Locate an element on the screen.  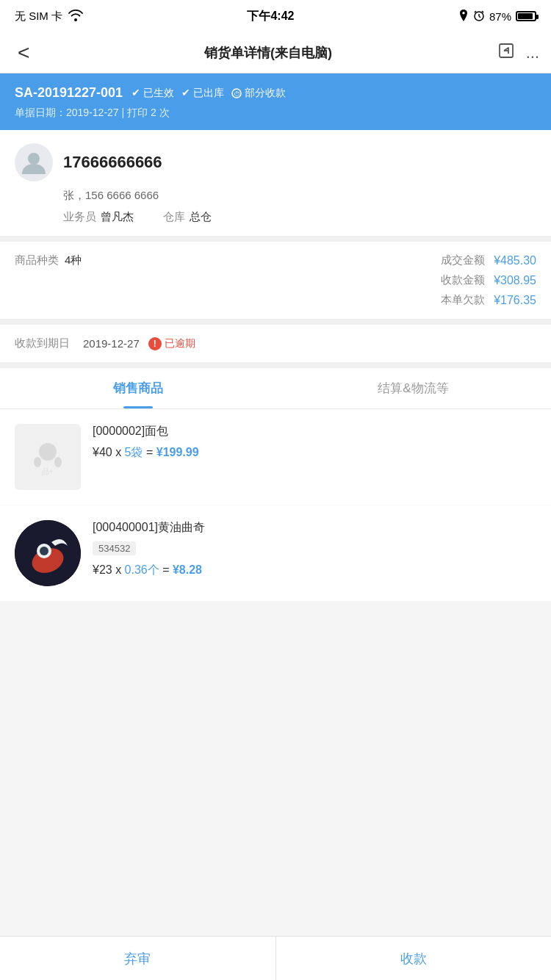
debt-value: ¥176.35 is located at coordinates (515, 300).